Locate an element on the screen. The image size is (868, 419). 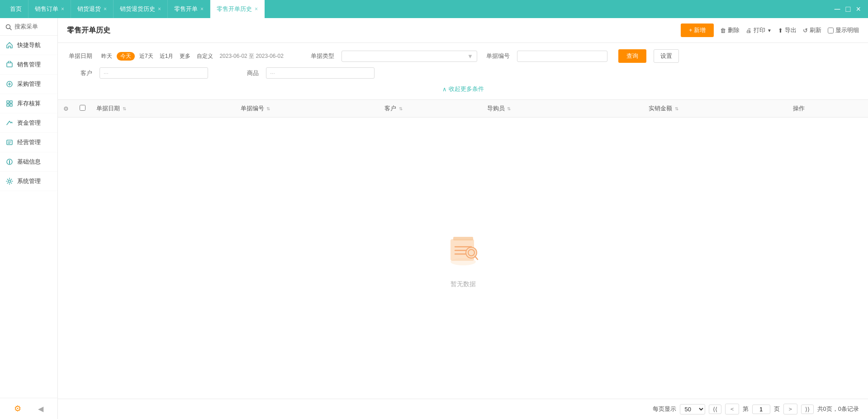
finance-icon is located at coordinates (9, 123).